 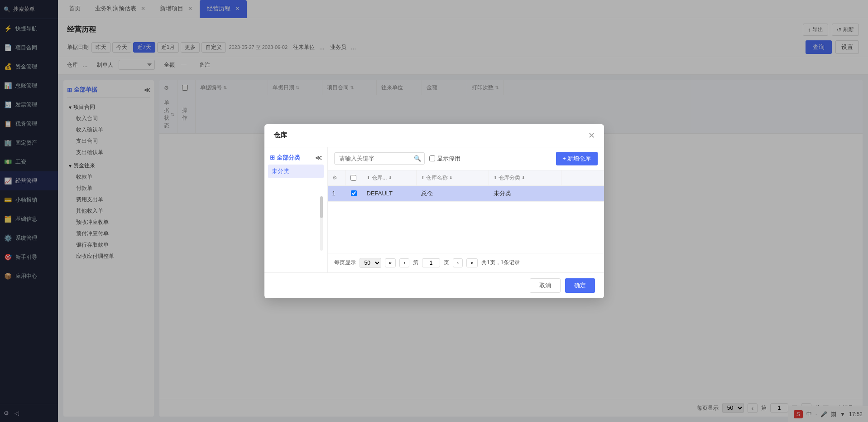 What do you see at coordinates (321, 223) in the screenshot?
I see `scroll-track` at bounding box center [321, 223].